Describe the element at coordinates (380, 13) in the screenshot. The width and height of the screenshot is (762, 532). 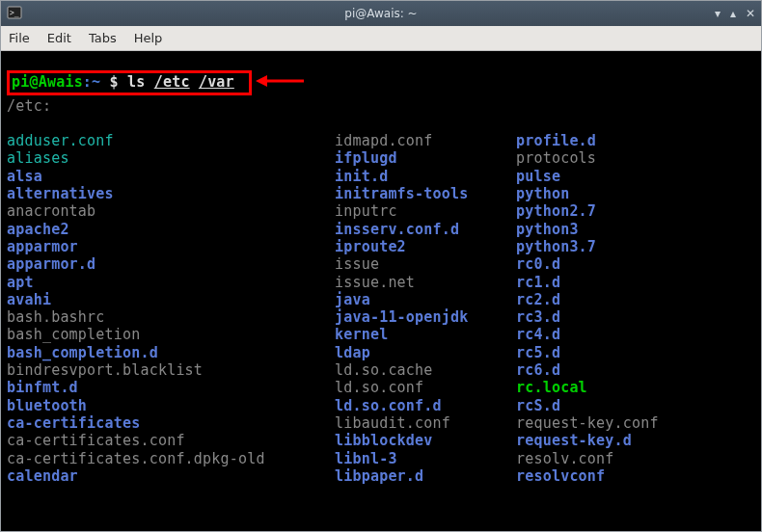
I see `window-title: pi@Awais: ~` at that location.